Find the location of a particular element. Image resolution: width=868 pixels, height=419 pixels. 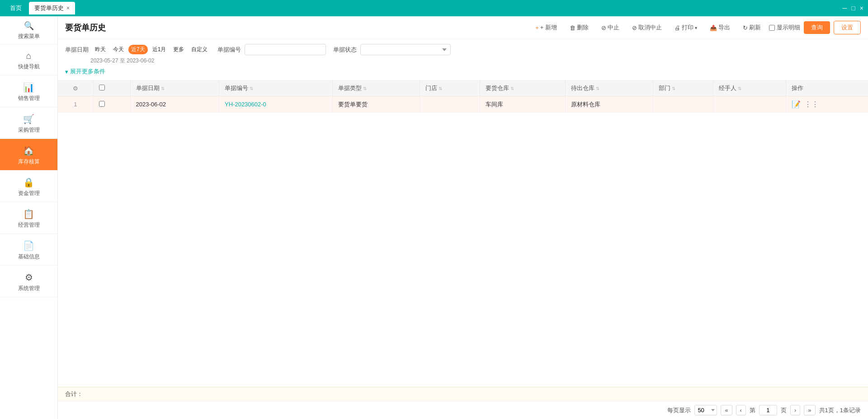

td-checkbox is located at coordinates (112, 105).